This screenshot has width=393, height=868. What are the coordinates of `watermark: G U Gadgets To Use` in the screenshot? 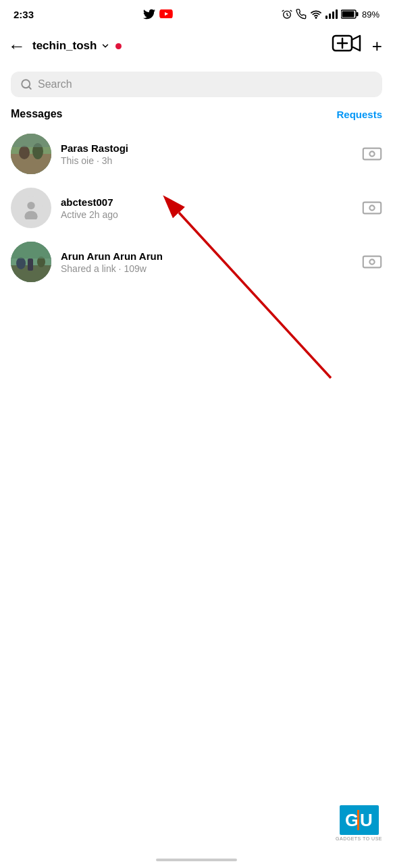 It's located at (359, 823).